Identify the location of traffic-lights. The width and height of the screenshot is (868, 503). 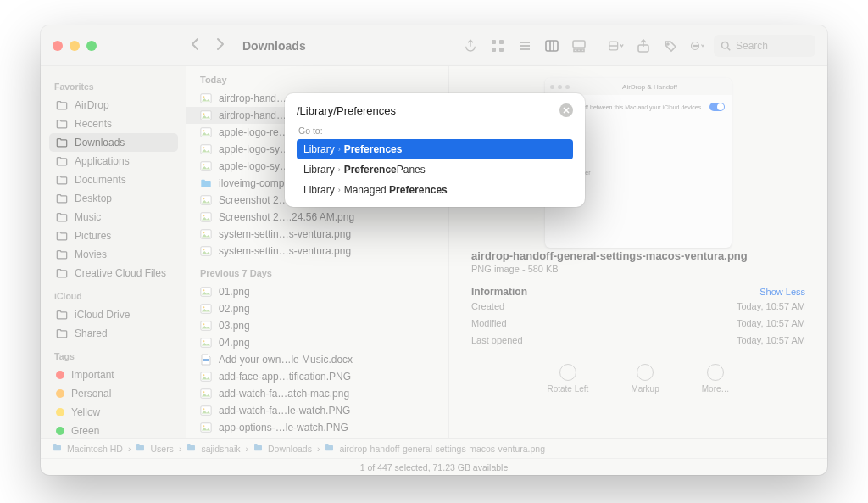
(75, 46).